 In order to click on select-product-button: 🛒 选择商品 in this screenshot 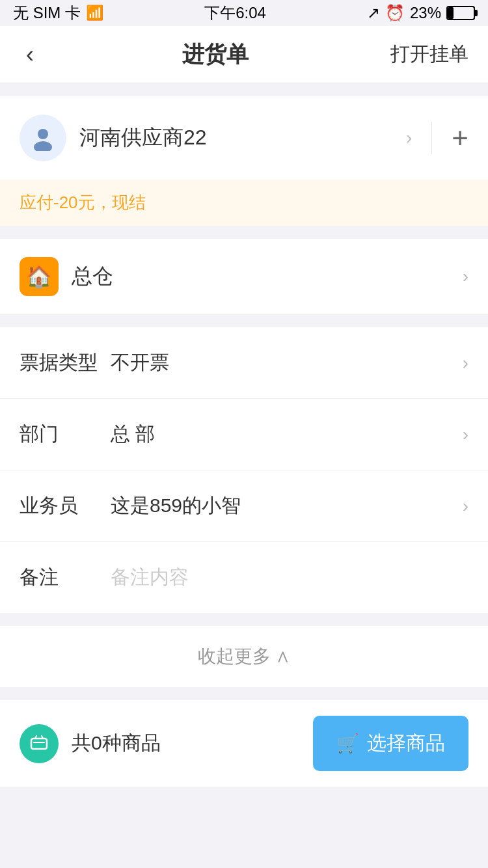, I will do `click(390, 743)`.